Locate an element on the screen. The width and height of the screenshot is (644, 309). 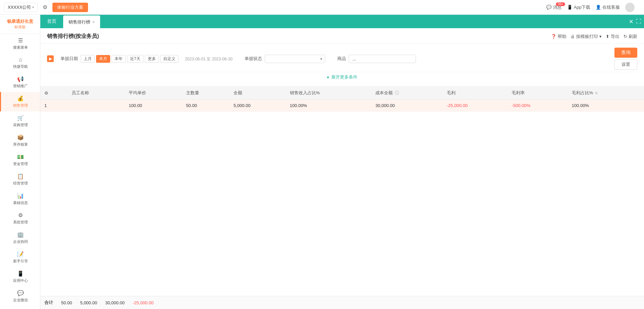
trial-button: 体验行业方案 is located at coordinates (70, 7).